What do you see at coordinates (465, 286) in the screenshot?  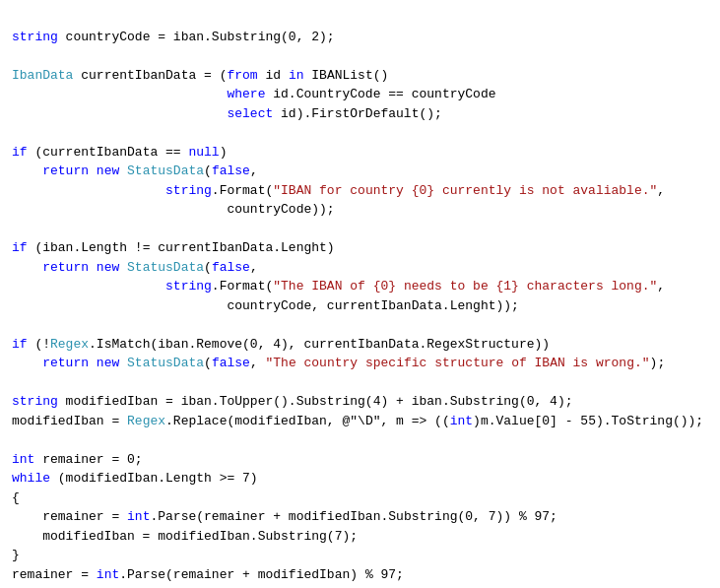 I see `code-token: "The IBAN of {0} needs to be {1} charact…` at bounding box center [465, 286].